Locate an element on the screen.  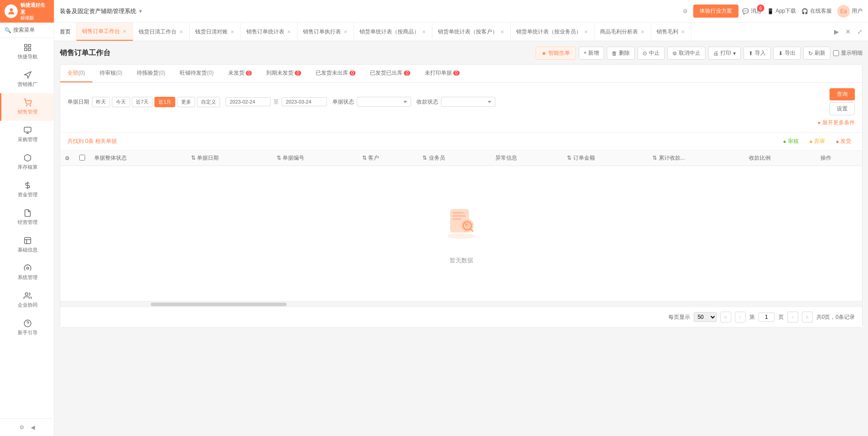
online-service-button: 🎧 在线客服 is located at coordinates (817, 11).